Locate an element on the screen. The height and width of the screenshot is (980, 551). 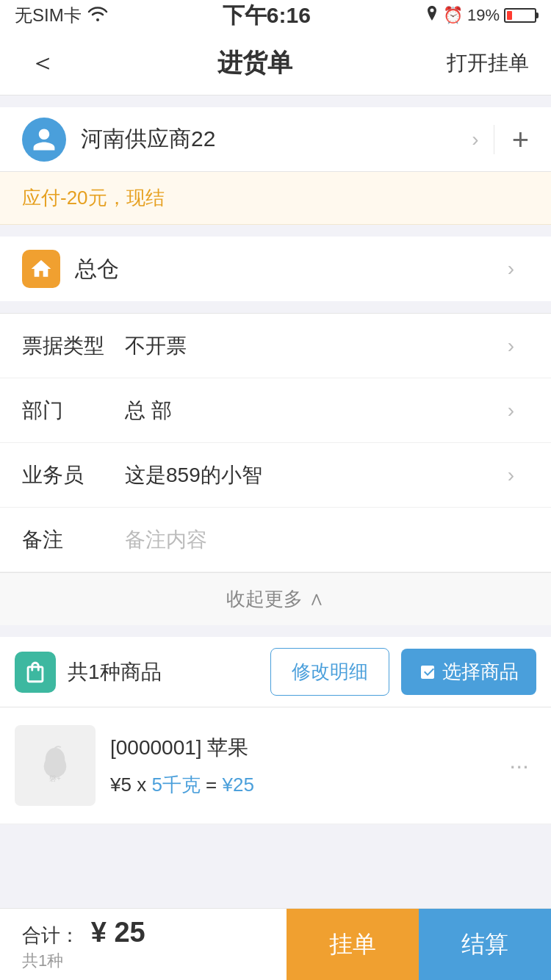
equals-sign: = is located at coordinates (214, 785).